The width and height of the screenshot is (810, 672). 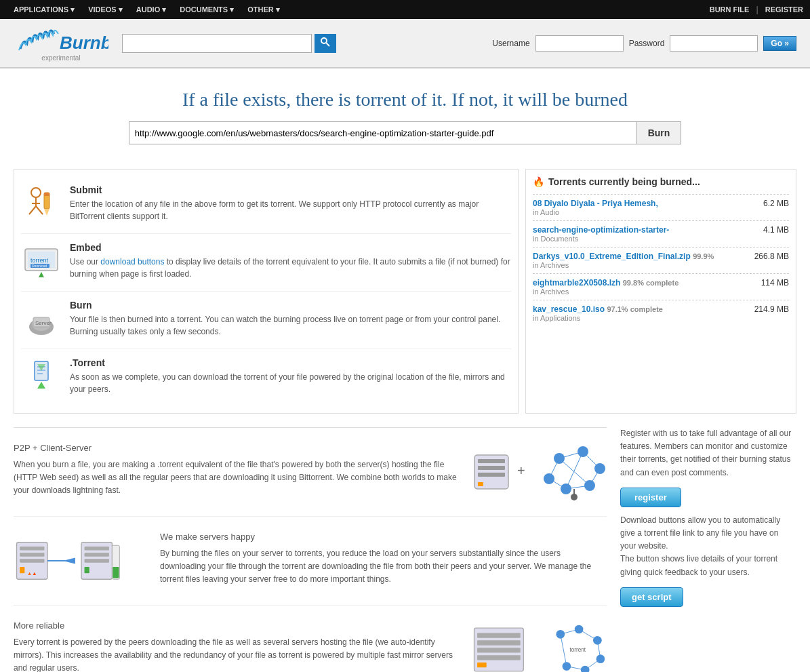 I want to click on torrent-progress-3: 99.8% complete, so click(x=651, y=283).